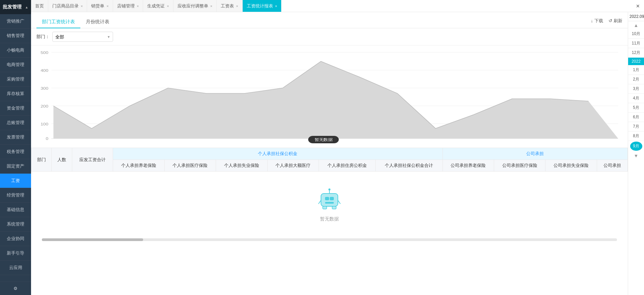 This screenshot has height=295, width=644. What do you see at coordinates (47, 139) in the screenshot?
I see `svg-text: 0` at bounding box center [47, 139].